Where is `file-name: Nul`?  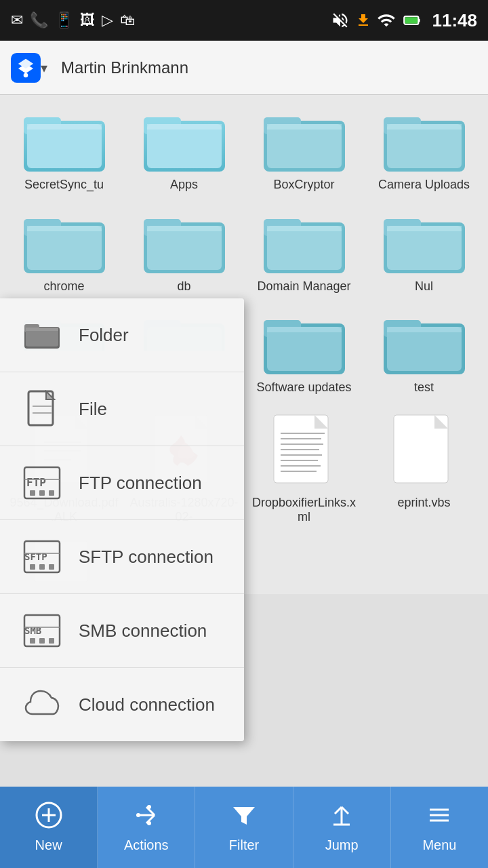 file-name: Nul is located at coordinates (424, 287).